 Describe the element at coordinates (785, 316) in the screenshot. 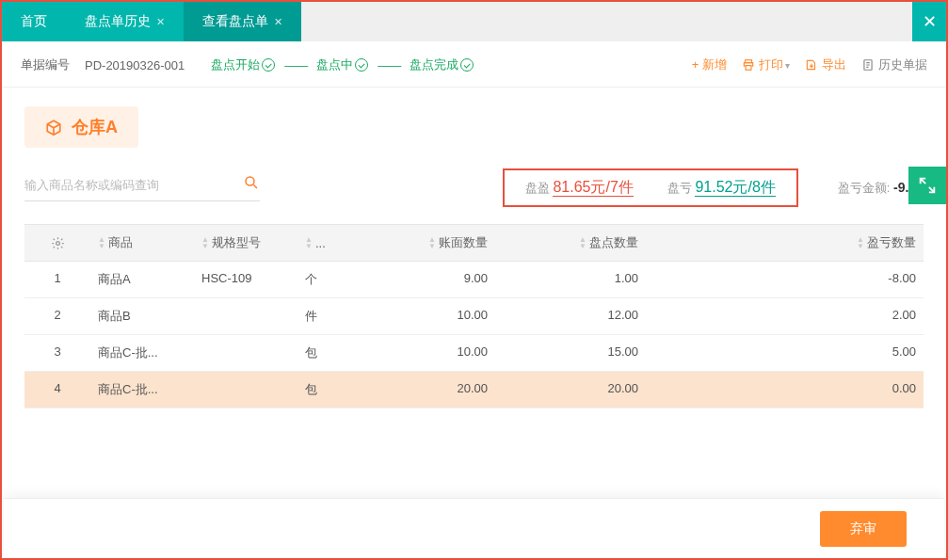

I see `row-diff: 2.00` at that location.